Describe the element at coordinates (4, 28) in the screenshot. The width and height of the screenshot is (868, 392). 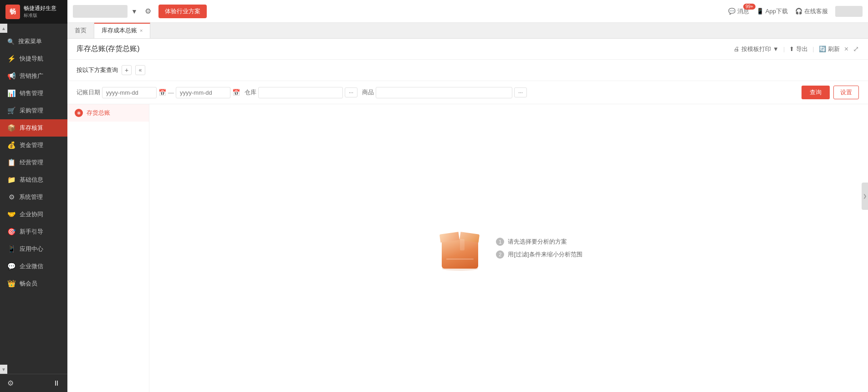
I see `sidebar-scroll-up: ▲` at that location.